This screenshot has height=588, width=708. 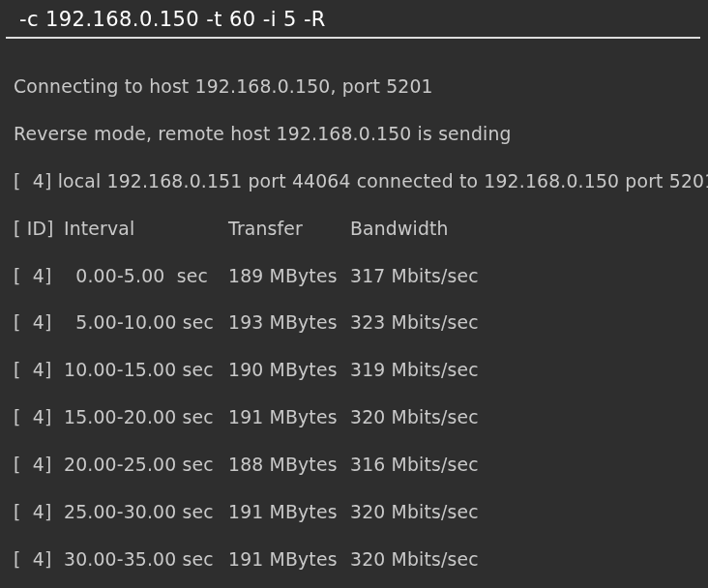 What do you see at coordinates (353, 19) in the screenshot?
I see `command-bar: -c 192.168.0.150 -t 60 -i 5 -R` at bounding box center [353, 19].